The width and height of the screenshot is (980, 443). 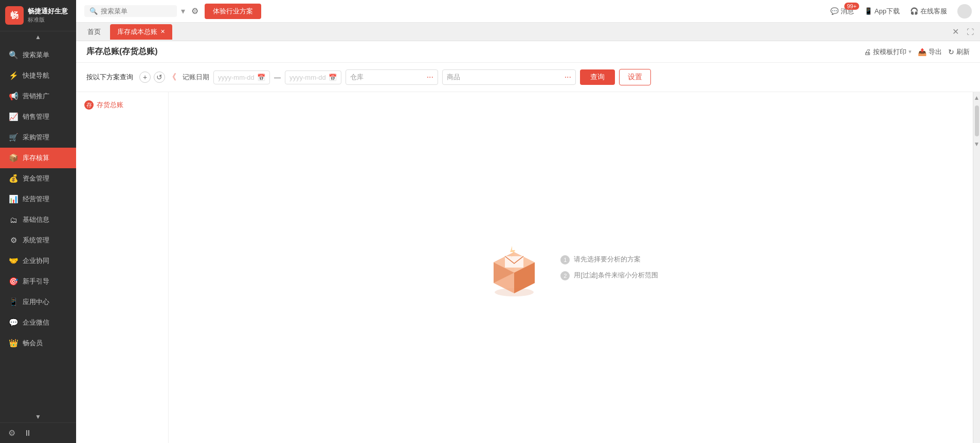 What do you see at coordinates (38, 15) in the screenshot?
I see `logo-area: 畅 畅捷通好生意 标准版` at bounding box center [38, 15].